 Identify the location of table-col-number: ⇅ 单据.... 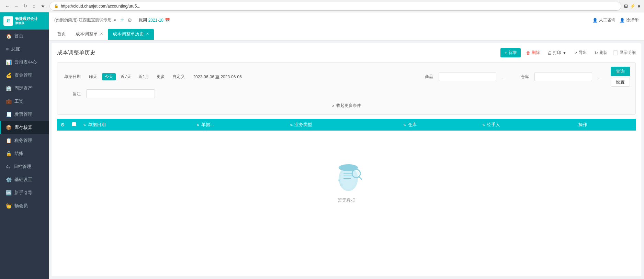
(240, 125).